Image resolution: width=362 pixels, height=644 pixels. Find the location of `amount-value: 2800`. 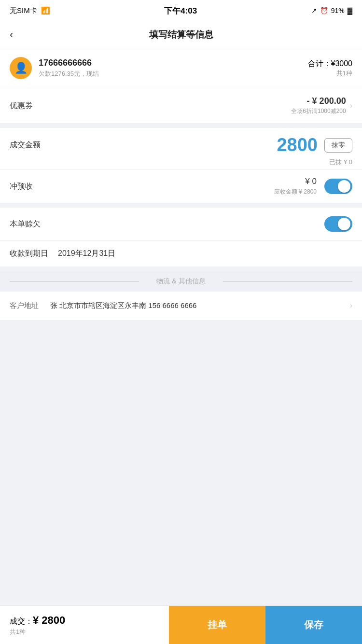

amount-value: 2800 is located at coordinates (297, 145).